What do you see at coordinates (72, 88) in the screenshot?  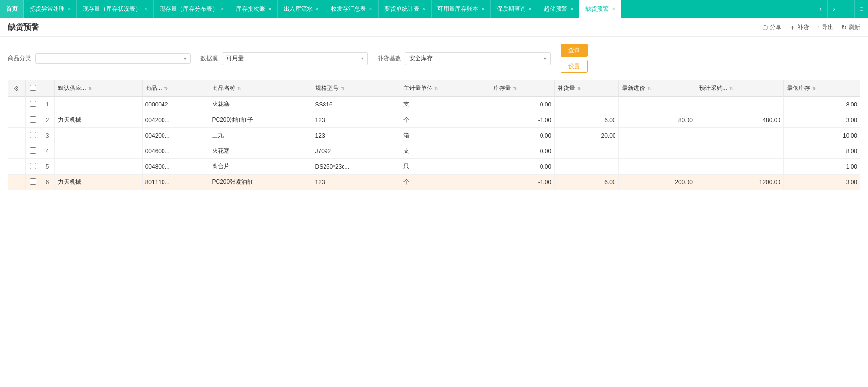 I see `th-default-supplier-label: 默认供应...` at bounding box center [72, 88].